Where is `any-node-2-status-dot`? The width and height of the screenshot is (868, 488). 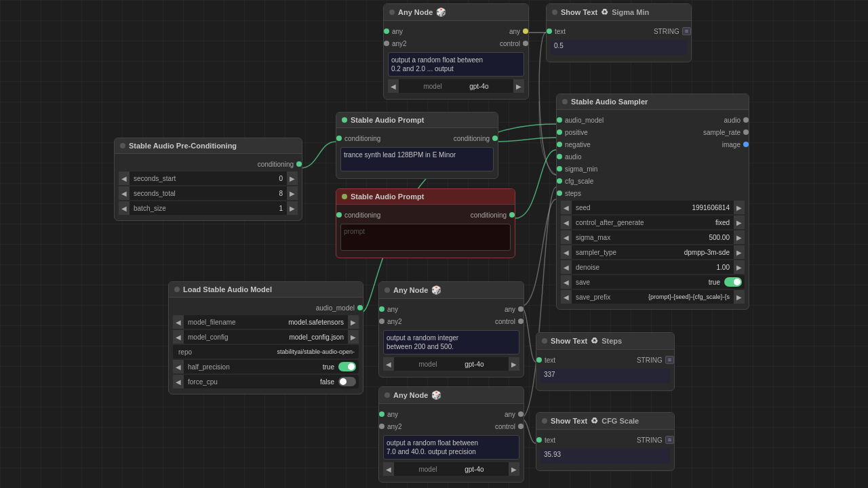
any-node-2-status-dot is located at coordinates (387, 290).